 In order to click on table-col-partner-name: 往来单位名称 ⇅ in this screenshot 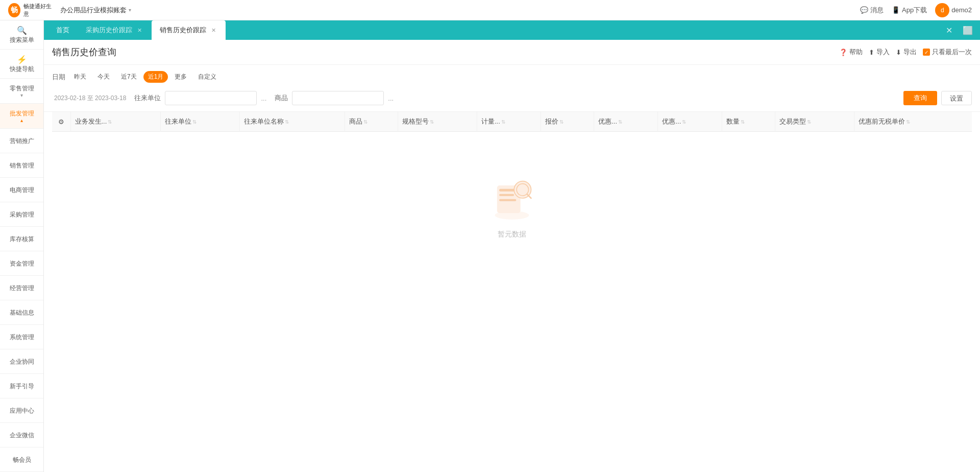, I will do `click(292, 122)`.